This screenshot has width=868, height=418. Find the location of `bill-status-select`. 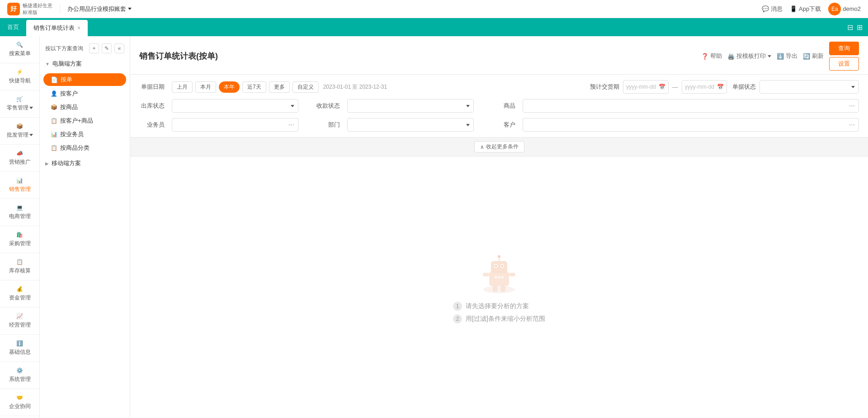

bill-status-select is located at coordinates (809, 87).